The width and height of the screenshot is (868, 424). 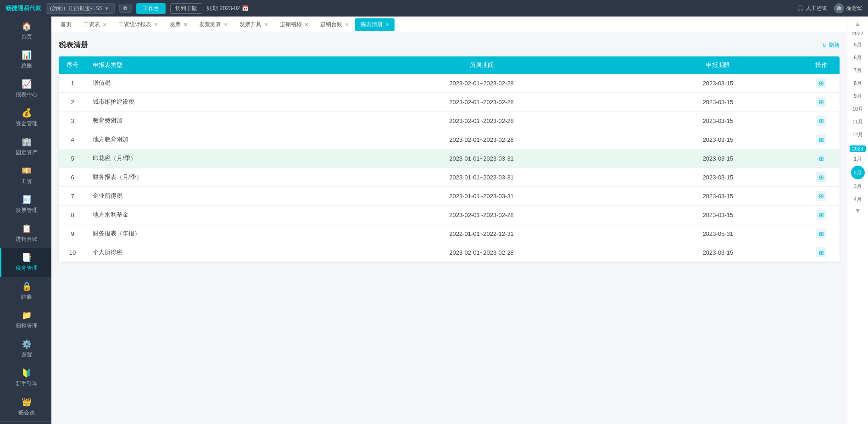 What do you see at coordinates (245, 8) in the screenshot?
I see `calendar-icon: 📅` at bounding box center [245, 8].